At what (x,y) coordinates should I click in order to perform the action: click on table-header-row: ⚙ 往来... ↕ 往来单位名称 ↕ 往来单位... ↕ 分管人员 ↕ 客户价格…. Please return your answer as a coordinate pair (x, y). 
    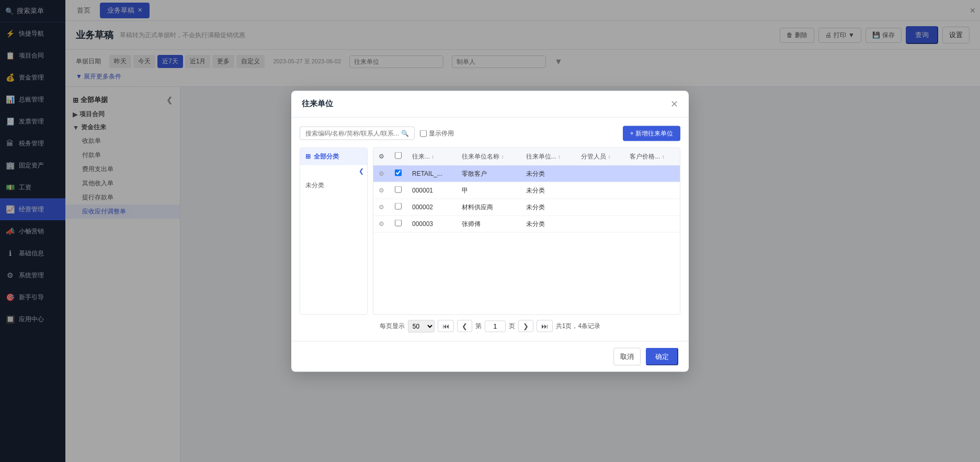
    Looking at the image, I should click on (527, 156).